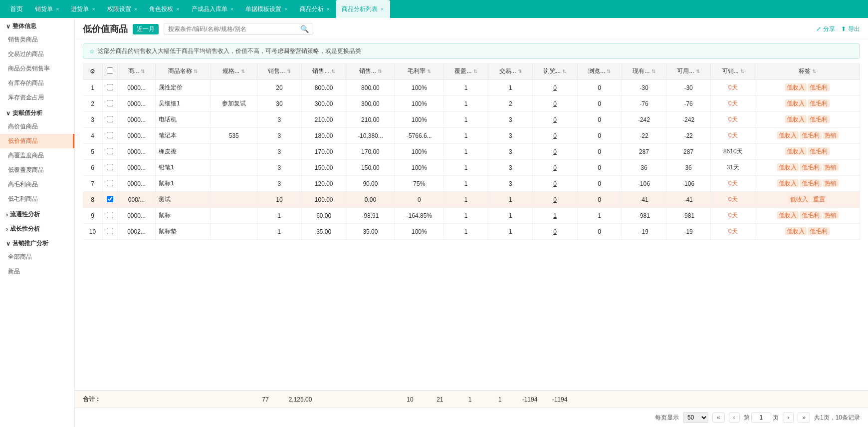  Describe the element at coordinates (266, 9) in the screenshot. I see `nav-template: 单据模板设置×` at that location.